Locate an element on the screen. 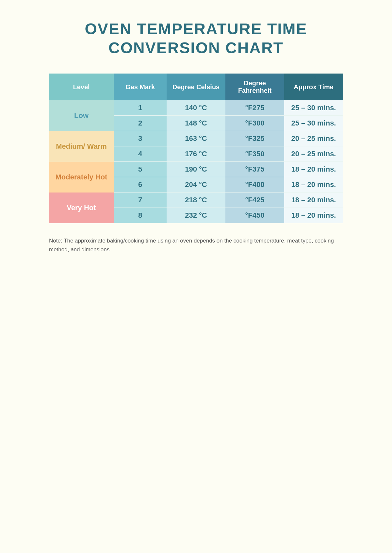 The height and width of the screenshot is (553, 392). celsius-cell: 204 °C is located at coordinates (196, 185).